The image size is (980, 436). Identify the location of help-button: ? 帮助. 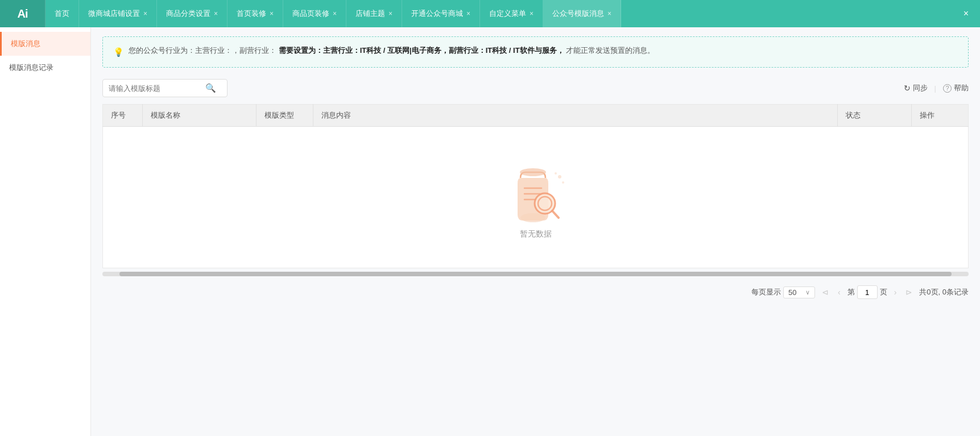
(956, 88).